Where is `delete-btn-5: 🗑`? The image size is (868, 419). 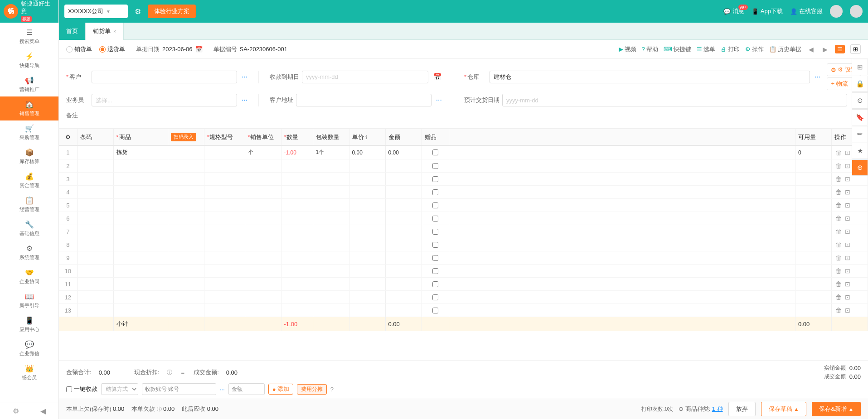 delete-btn-5: 🗑 is located at coordinates (839, 218).